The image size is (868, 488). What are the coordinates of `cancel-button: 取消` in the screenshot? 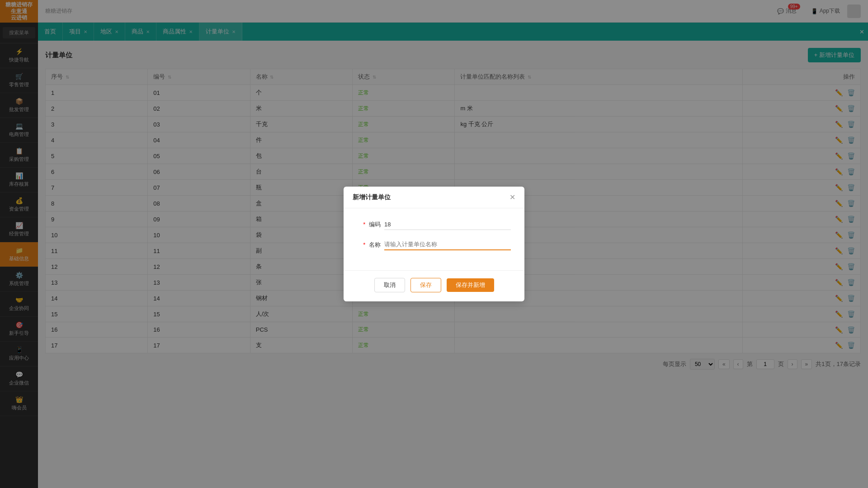 It's located at (390, 285).